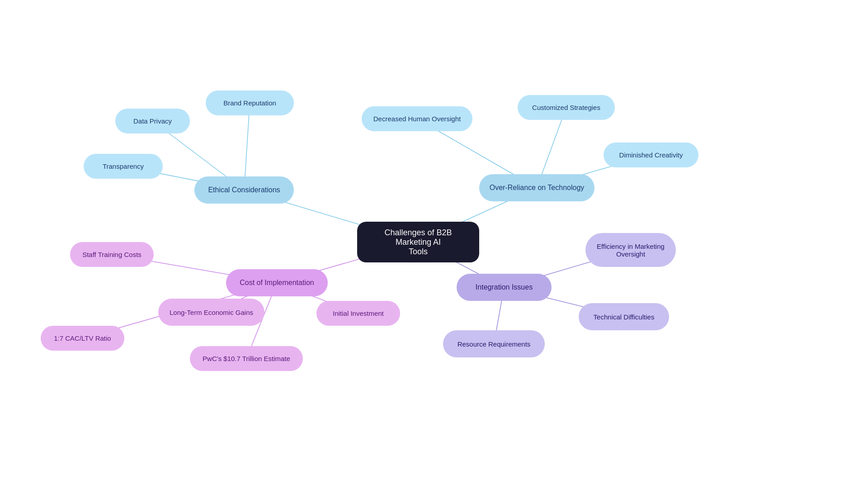  Describe the element at coordinates (651, 155) in the screenshot. I see `child-node-over-reliance-2: Diminished Creativity` at that location.